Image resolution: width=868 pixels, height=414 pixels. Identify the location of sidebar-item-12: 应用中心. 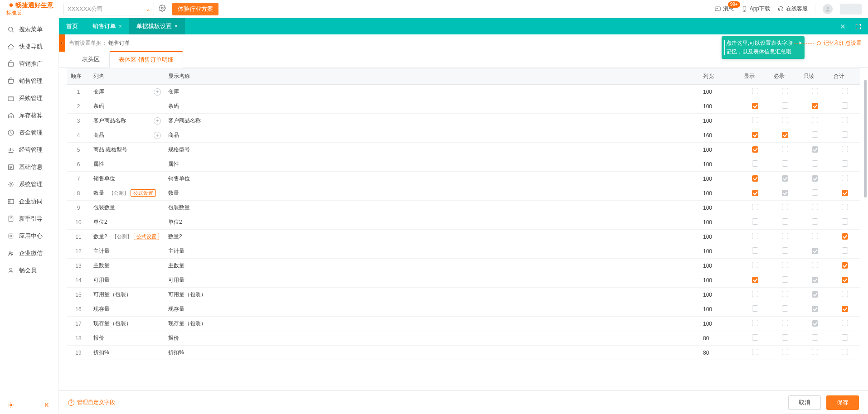
(29, 236).